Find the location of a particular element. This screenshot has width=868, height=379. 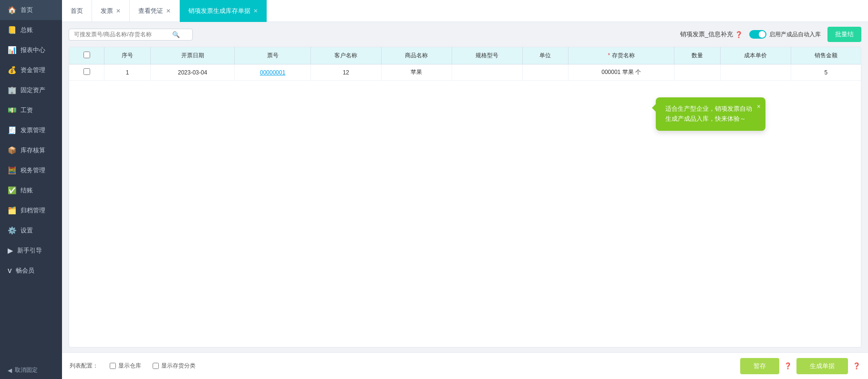

sidebar: 🏠 首页 📒 总账 📊 报表中心 💰 资金管理 🏢 固定资产 💵 工资 🧾 发票… is located at coordinates (31, 190).